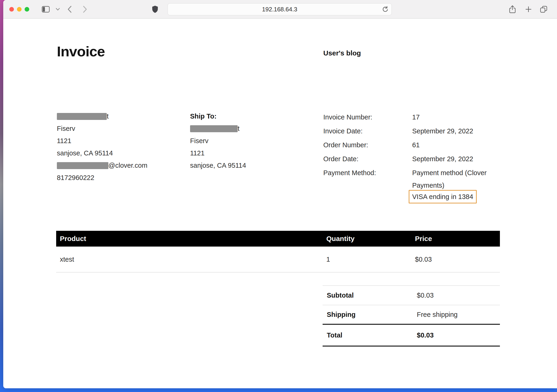 The height and width of the screenshot is (392, 557). Describe the element at coordinates (368, 131) in the screenshot. I see `detail-label: Invoice Date:` at that location.